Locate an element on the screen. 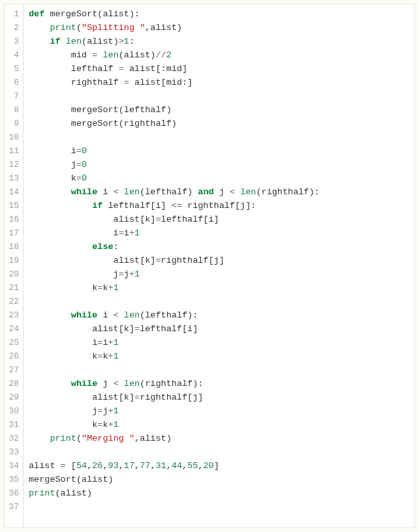 This screenshot has width=419, height=532. token-kw: def is located at coordinates (37, 14).